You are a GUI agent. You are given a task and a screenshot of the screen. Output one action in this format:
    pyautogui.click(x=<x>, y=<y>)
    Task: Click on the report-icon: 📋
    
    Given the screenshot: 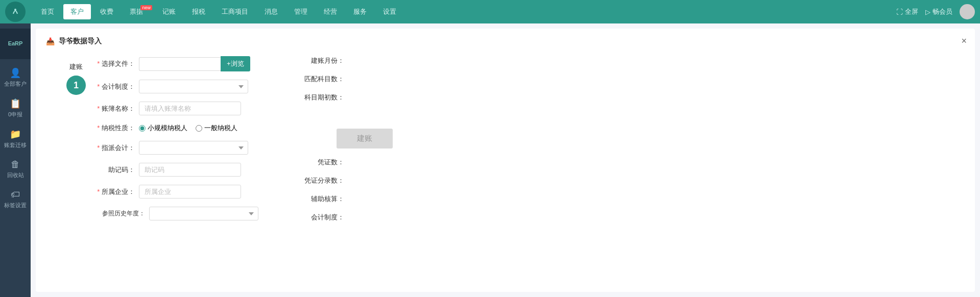 What is the action you would take?
    pyautogui.click(x=15, y=104)
    